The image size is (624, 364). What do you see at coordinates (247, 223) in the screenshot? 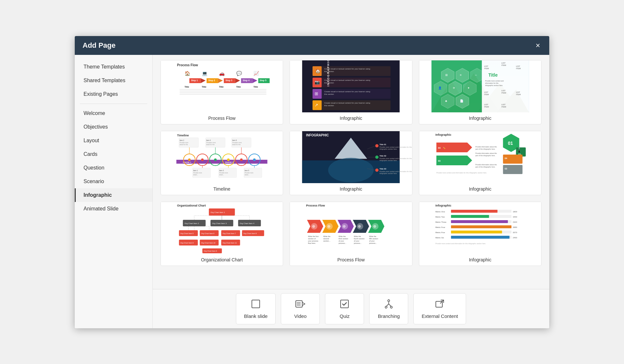
I see `svg-text: Org Chart Item 4` at bounding box center [247, 223].